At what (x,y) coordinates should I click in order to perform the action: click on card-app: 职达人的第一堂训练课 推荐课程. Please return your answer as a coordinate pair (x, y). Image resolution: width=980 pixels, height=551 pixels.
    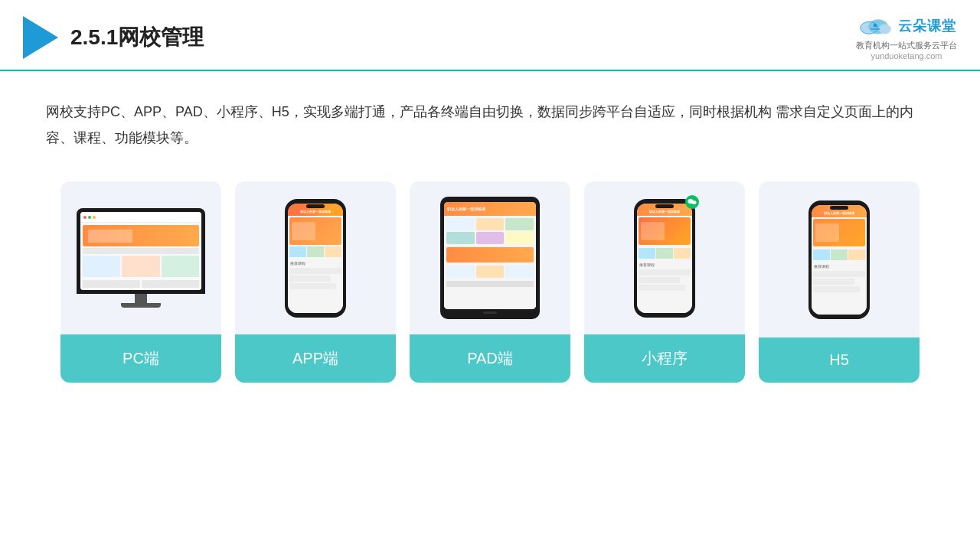
    Looking at the image, I should click on (315, 282).